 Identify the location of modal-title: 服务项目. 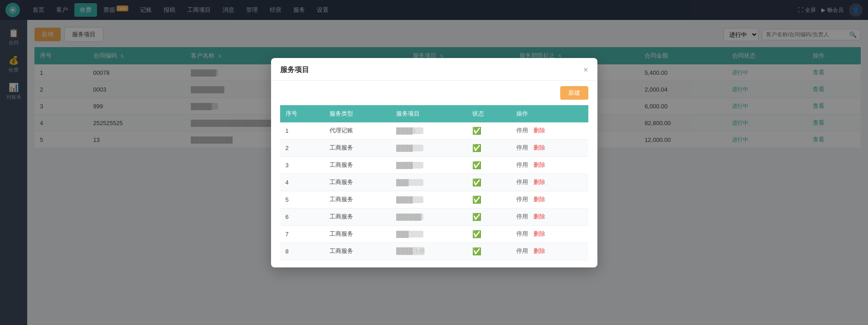
(295, 70).